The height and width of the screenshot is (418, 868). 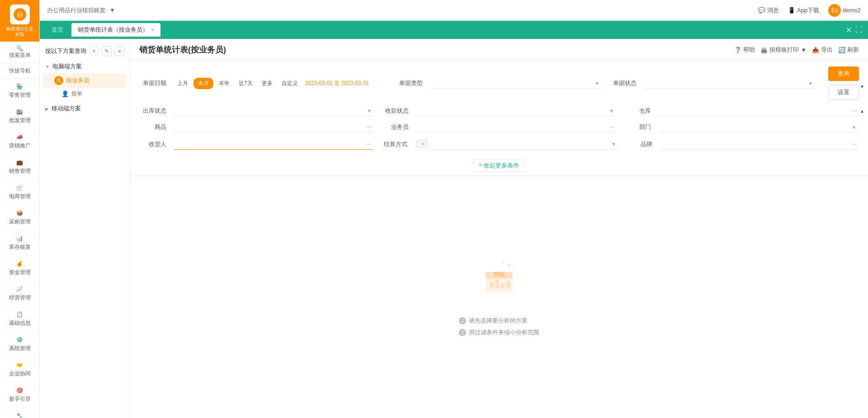 What do you see at coordinates (274, 111) in the screenshot?
I see `out-status-wrapper` at bounding box center [274, 111].